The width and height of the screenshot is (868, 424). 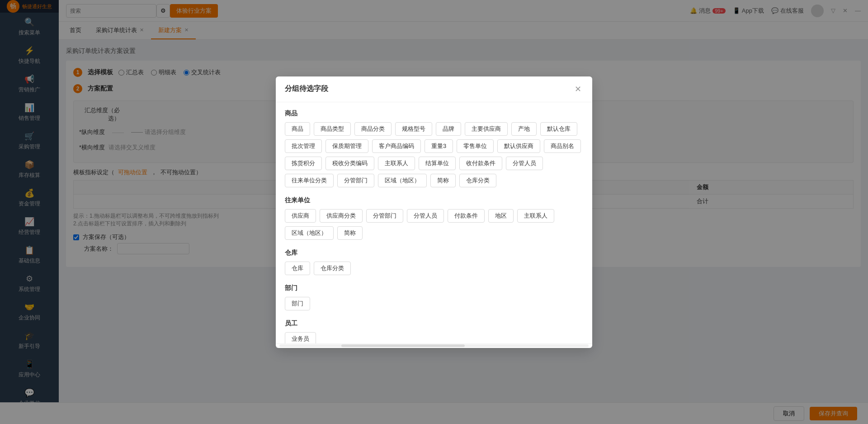 I want to click on field-tag-1-4: 付款条件, so click(x=466, y=216).